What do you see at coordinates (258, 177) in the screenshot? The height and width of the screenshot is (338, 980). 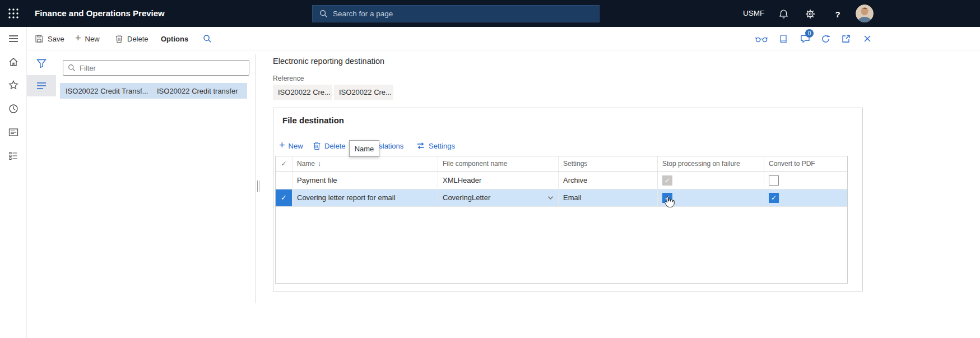 I see `splitter-handle` at bounding box center [258, 177].